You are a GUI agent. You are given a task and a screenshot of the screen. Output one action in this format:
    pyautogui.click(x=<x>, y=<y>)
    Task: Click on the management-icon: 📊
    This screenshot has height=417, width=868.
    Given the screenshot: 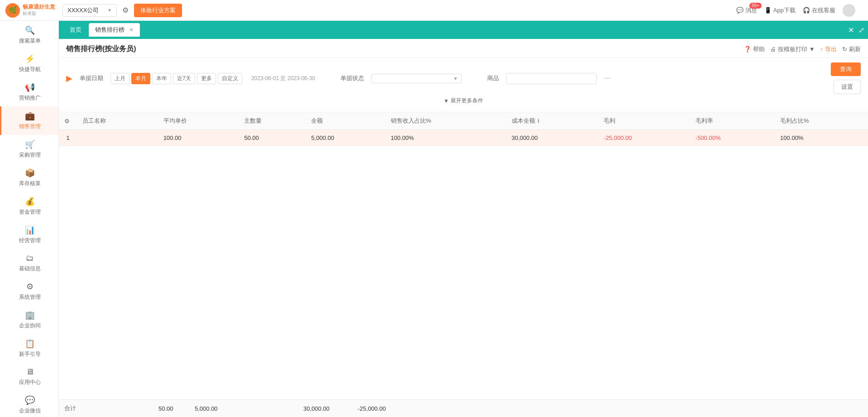 What is the action you would take?
    pyautogui.click(x=30, y=230)
    